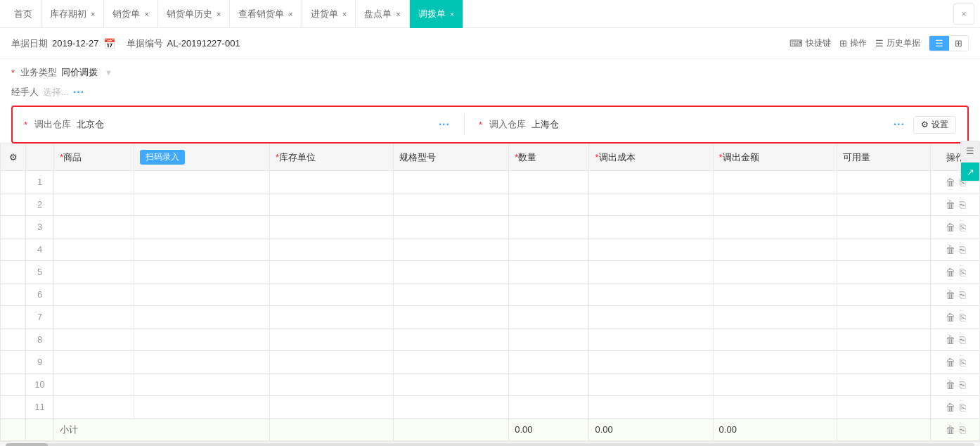 The image size is (980, 446). Describe the element at coordinates (13, 158) in the screenshot. I see `col-settings: ⚙` at that location.